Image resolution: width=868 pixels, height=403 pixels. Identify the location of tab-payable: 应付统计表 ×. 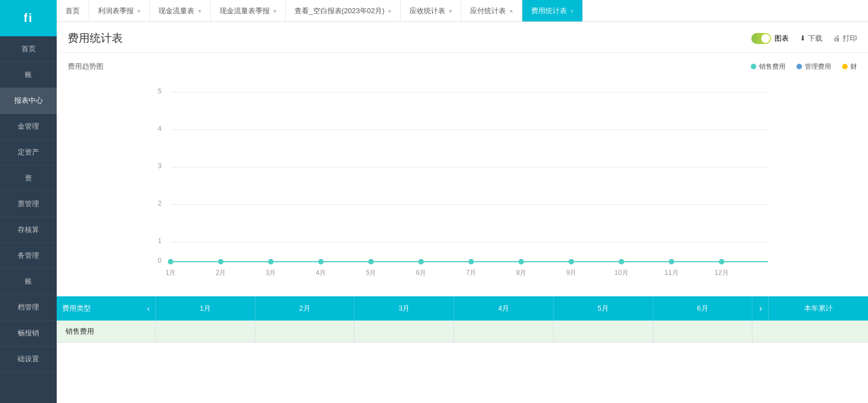
(492, 11).